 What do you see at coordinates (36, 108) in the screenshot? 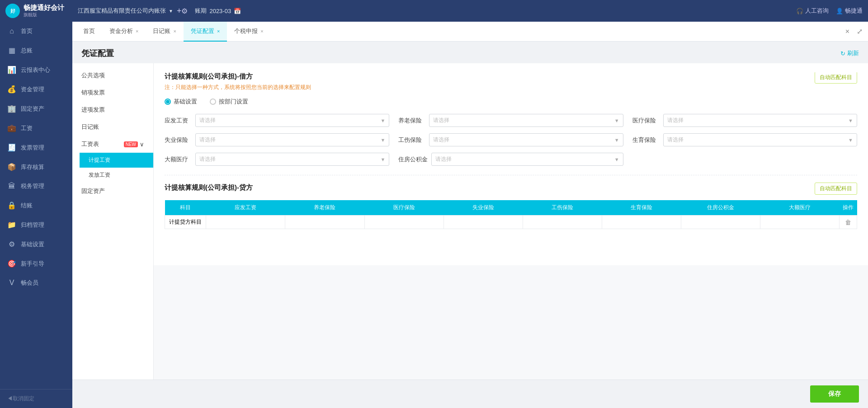
I see `sidebar-item-assets: 🏢 固定资产` at bounding box center [36, 108].